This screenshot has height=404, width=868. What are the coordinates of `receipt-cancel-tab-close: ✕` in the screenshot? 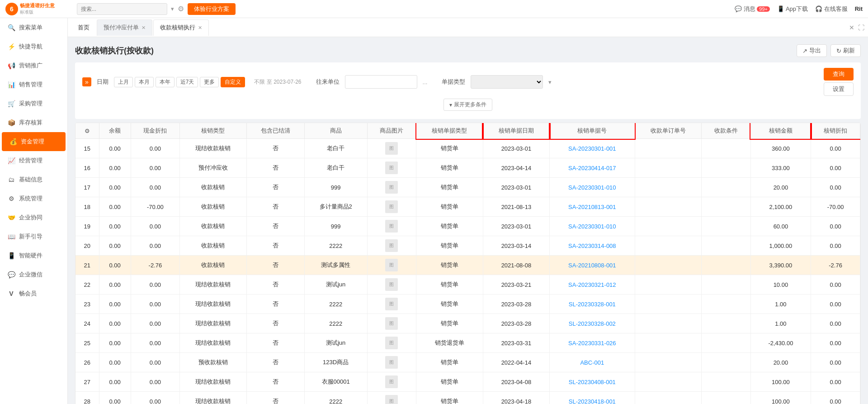 It's located at (200, 28).